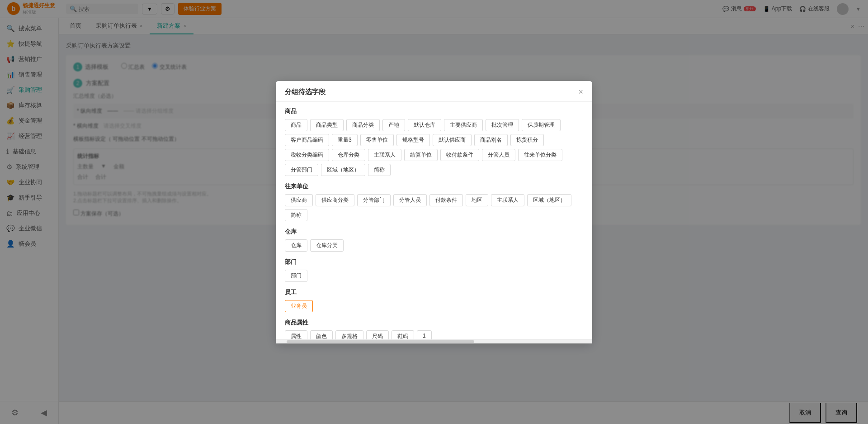  I want to click on section-department: 部门 部门, so click(434, 270).